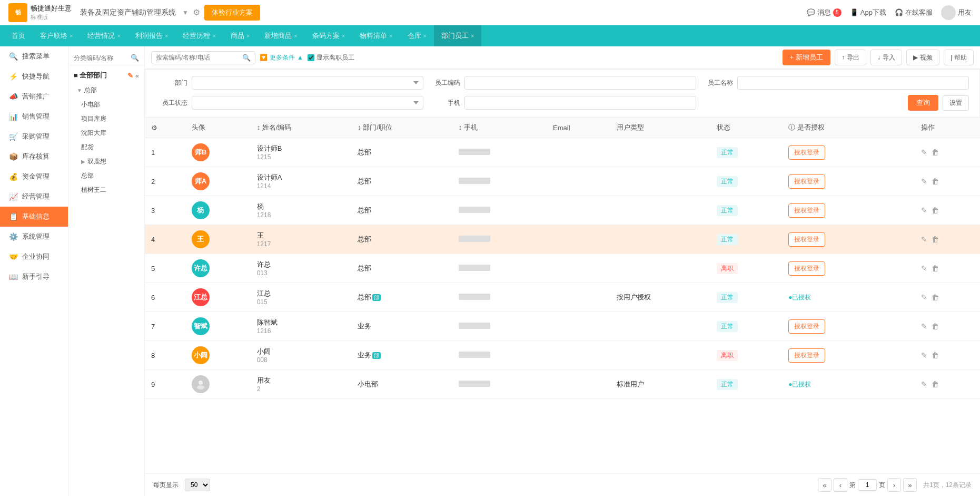 The width and height of the screenshot is (980, 496). I want to click on first-page-btn: «, so click(825, 485).